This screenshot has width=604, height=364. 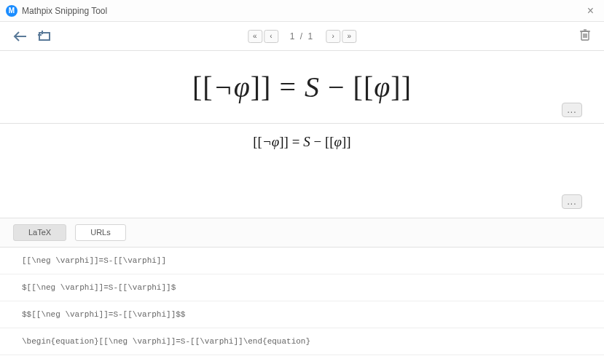 I want to click on back-arrow-icon, so click(x=20, y=36).